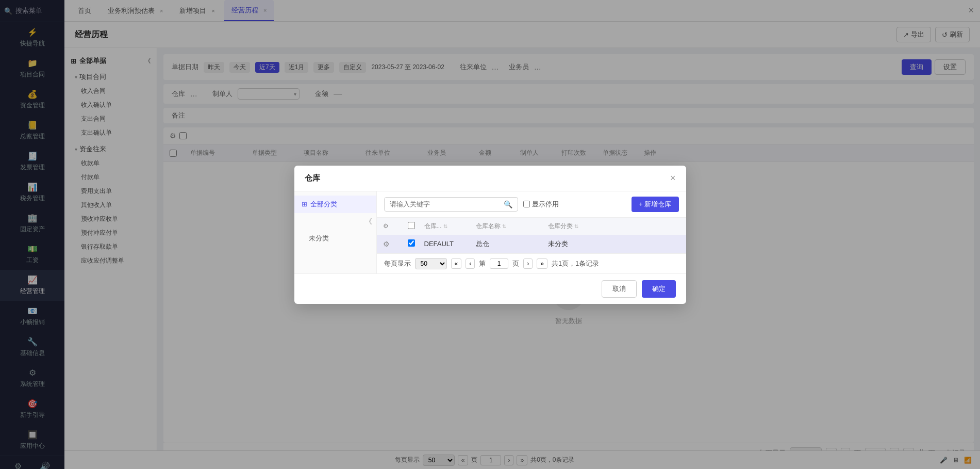  Describe the element at coordinates (655, 204) in the screenshot. I see `add-warehouse-label: + 新增仓库` at that location.